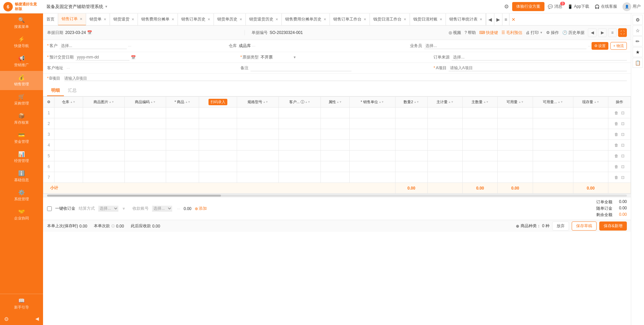 The height and width of the screenshot is (325, 644). I want to click on row-copy-icon-5: ⊡, so click(623, 156).